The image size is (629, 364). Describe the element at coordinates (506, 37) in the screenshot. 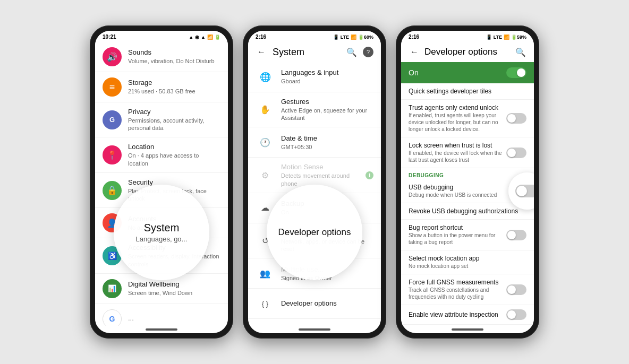

I see `phone3-status-icons: 📱 LTE 📶 🔋59%` at that location.